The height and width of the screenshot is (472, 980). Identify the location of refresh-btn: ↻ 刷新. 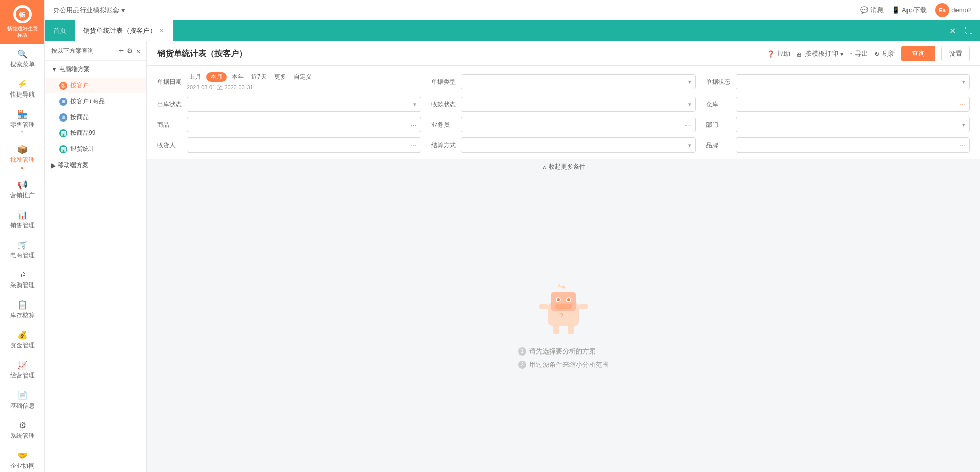
(885, 54).